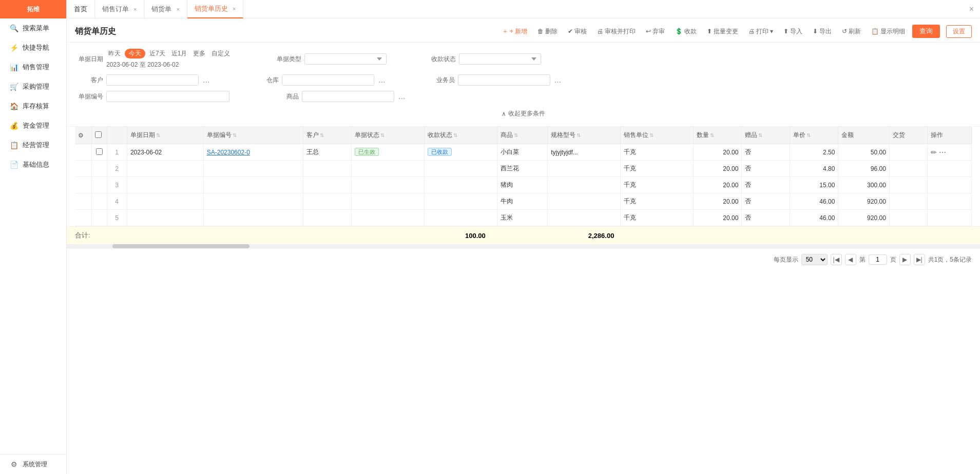  I want to click on sidebar-item-label: 基础信息, so click(36, 165).